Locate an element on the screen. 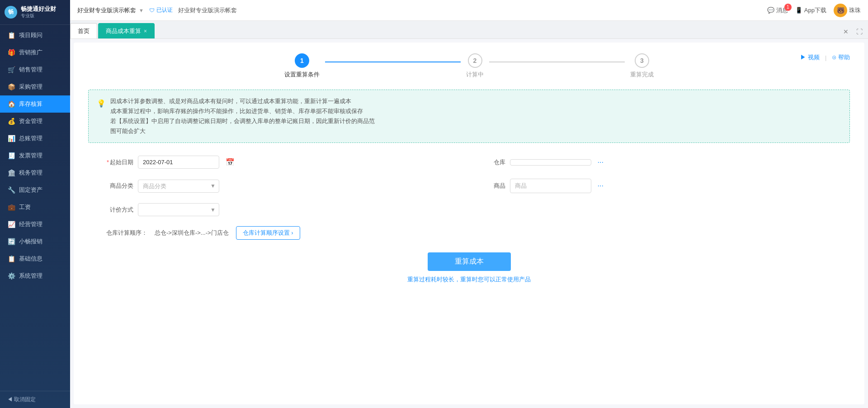 This screenshot has height=408, width=868. sidebar-item-label-tax: 税务管理 is located at coordinates (31, 173).